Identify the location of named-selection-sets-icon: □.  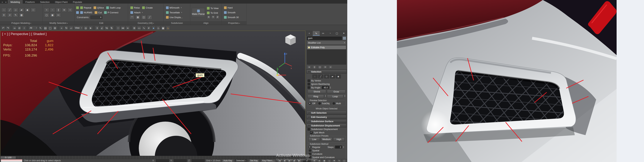
(118, 28).